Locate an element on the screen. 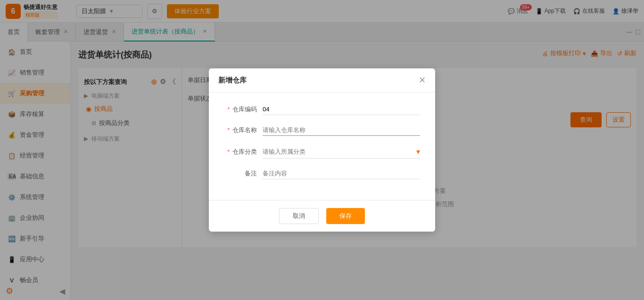 The width and height of the screenshot is (644, 300). name-label: * 仓库名称 is located at coordinates (240, 130).